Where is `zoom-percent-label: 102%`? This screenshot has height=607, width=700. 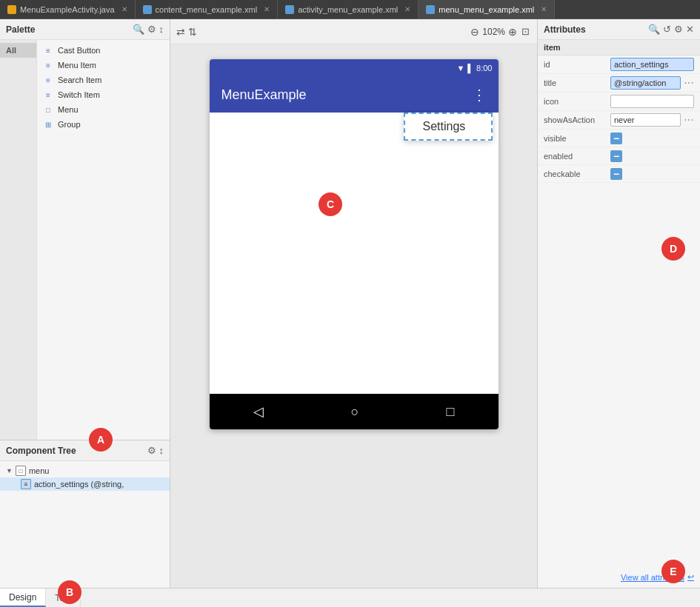 zoom-percent-label: 102% is located at coordinates (493, 32).